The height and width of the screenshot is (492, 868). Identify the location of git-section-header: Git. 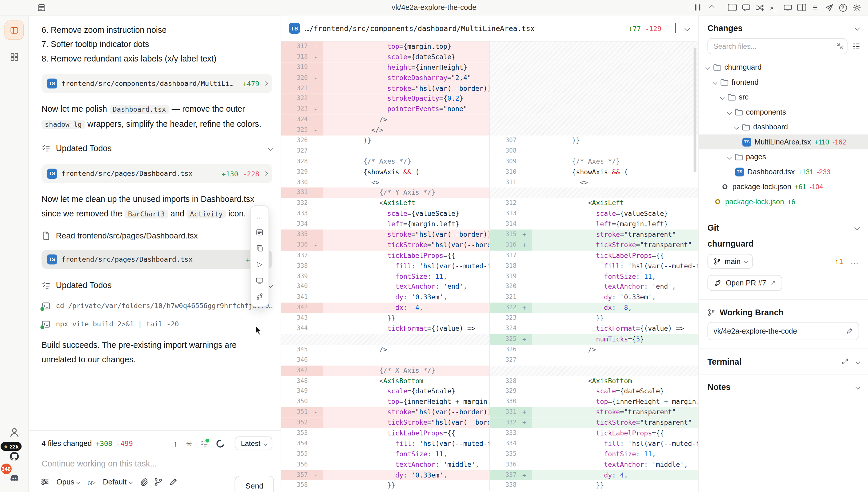
(783, 226).